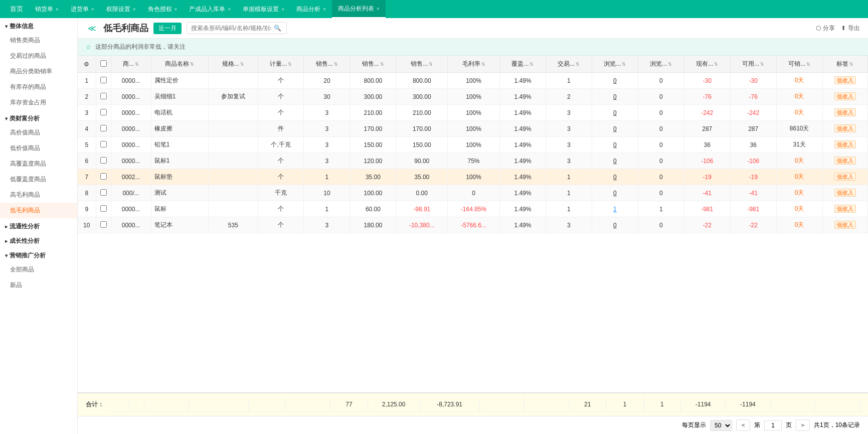 This screenshot has width=868, height=434. What do you see at coordinates (850, 28) in the screenshot?
I see `export-button: ⬆ 导出` at bounding box center [850, 28].